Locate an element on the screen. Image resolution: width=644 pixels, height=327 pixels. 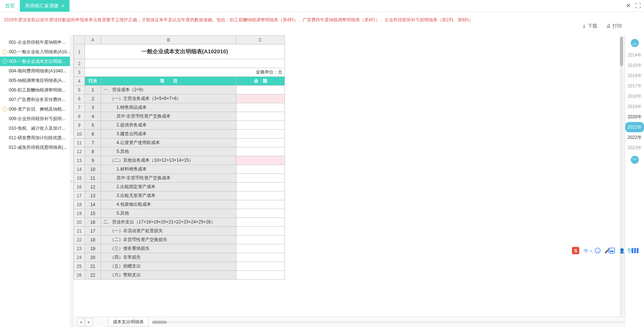
window-close-icon: ✕ is located at coordinates (629, 6).